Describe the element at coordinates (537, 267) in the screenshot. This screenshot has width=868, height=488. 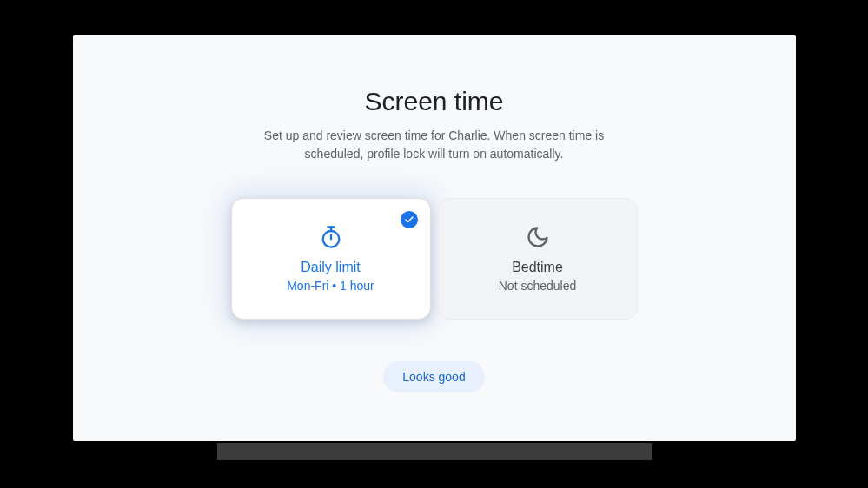
I see `bedtime-title: Bedtime` at that location.